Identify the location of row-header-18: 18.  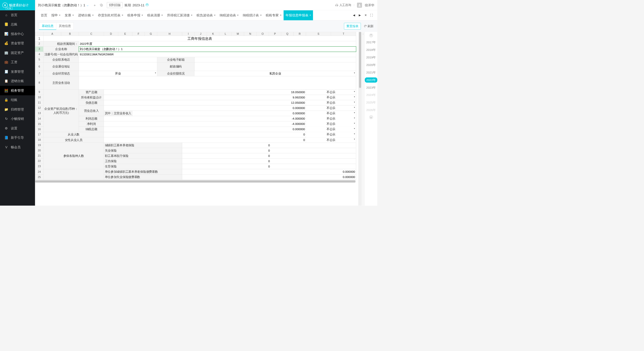
(39, 140).